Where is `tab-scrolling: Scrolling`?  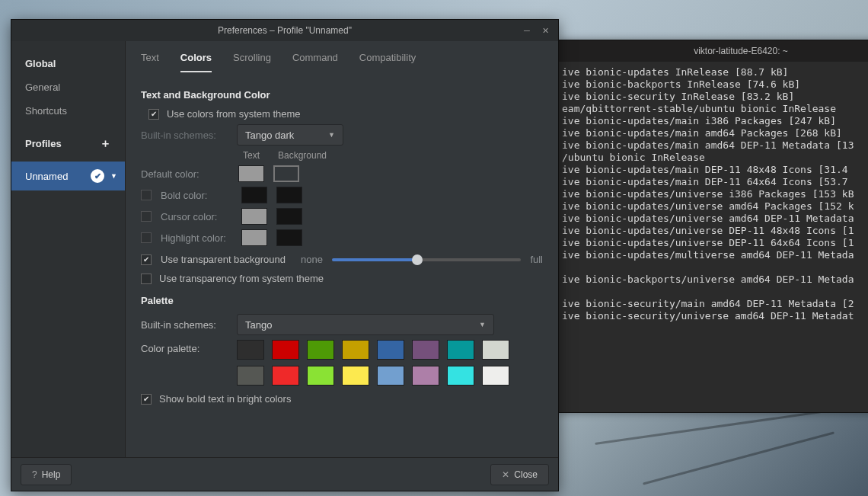 tab-scrolling: Scrolling is located at coordinates (252, 62).